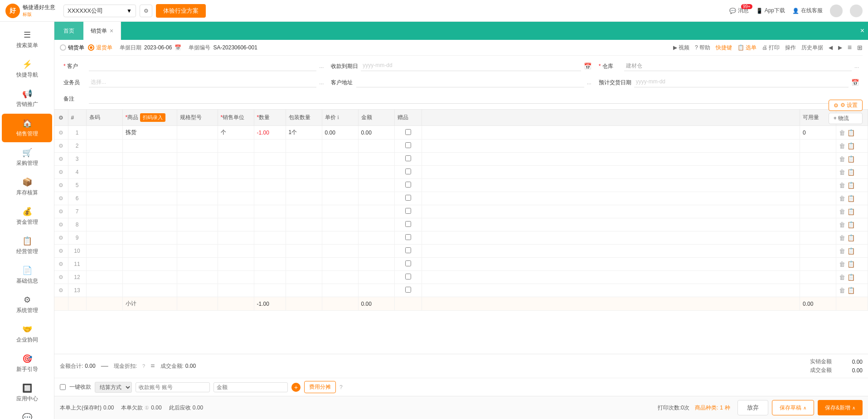  Describe the element at coordinates (63, 387) in the screenshot. I see `one-click-checkbox` at that location.